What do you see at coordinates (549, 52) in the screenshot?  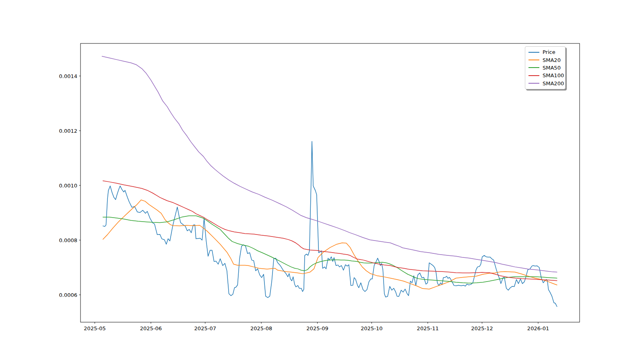 I see `legend-item-label: Price` at bounding box center [549, 52].